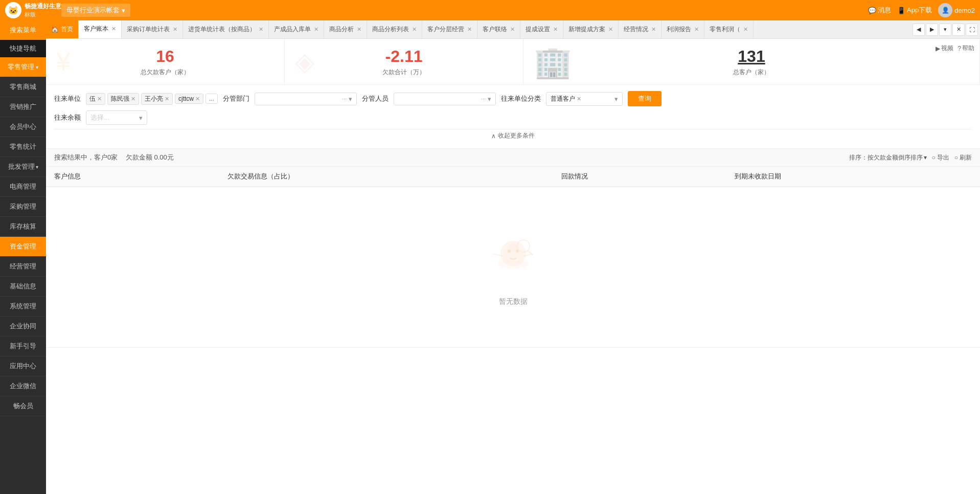 The width and height of the screenshot is (980, 494). What do you see at coordinates (945, 48) in the screenshot?
I see `video-btn: ▶ 视频` at bounding box center [945, 48].